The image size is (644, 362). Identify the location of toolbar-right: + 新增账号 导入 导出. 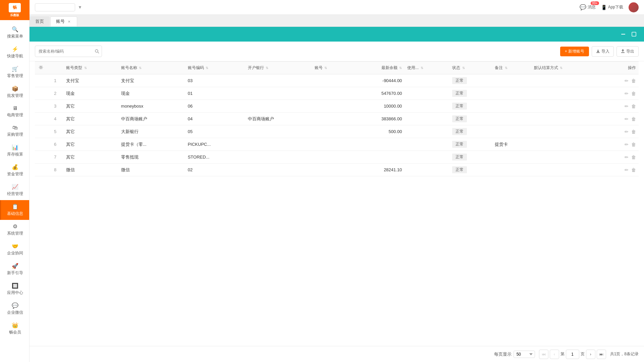
(599, 52).